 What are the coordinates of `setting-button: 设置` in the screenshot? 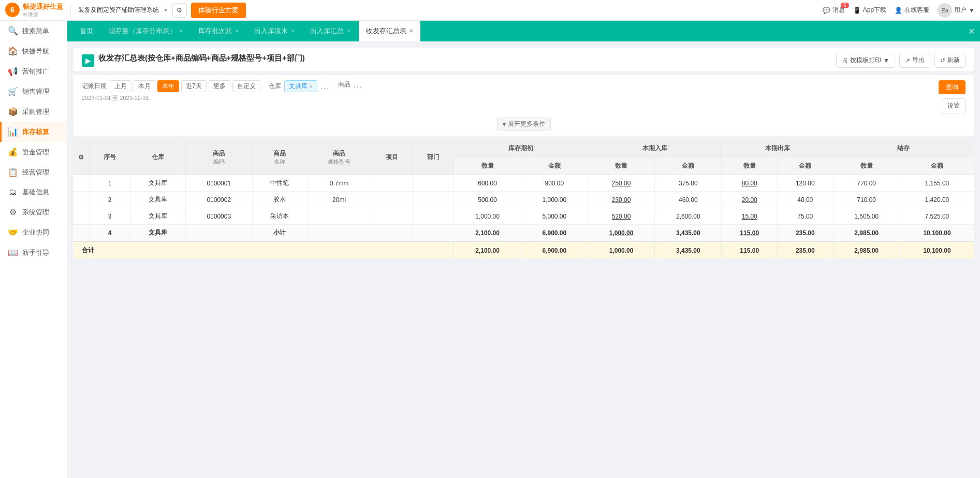 It's located at (954, 106).